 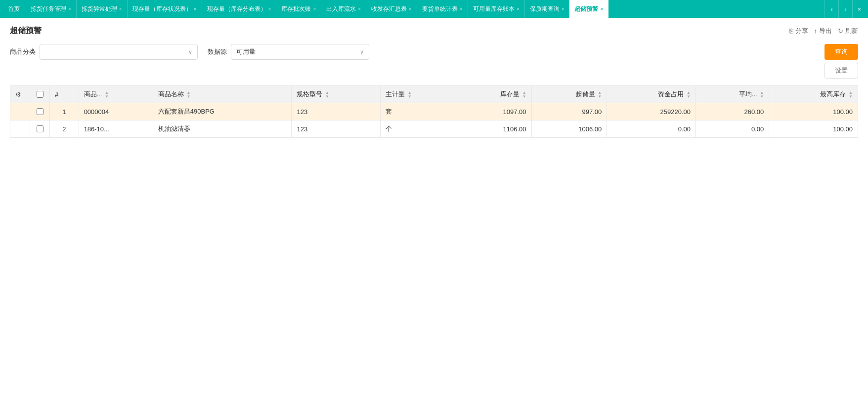 I want to click on action-buttons: 查询 设置, so click(x=841, y=61).